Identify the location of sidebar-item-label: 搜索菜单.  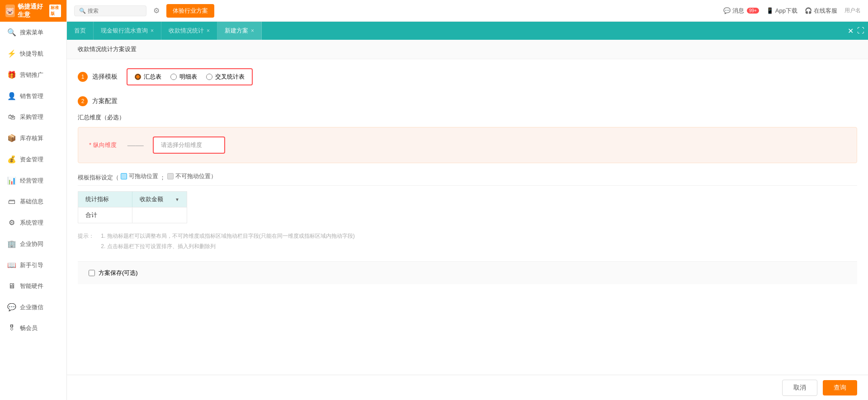
(32, 33).